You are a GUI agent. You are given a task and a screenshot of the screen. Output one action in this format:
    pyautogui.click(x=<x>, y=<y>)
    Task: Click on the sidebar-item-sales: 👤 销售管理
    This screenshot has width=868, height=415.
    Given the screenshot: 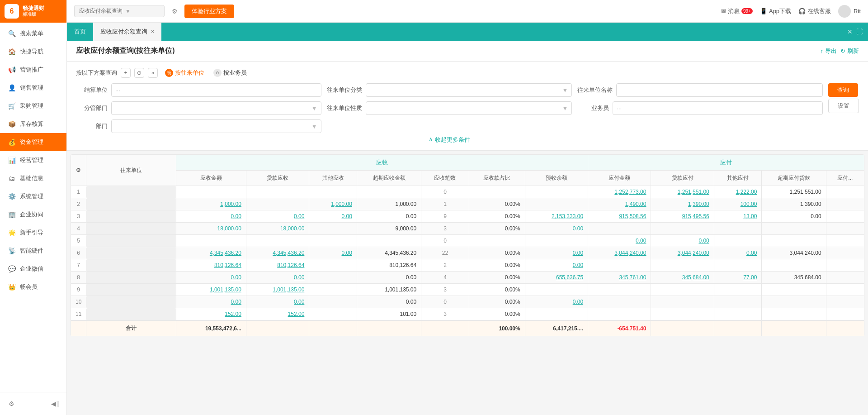 What is the action you would take?
    pyautogui.click(x=33, y=88)
    